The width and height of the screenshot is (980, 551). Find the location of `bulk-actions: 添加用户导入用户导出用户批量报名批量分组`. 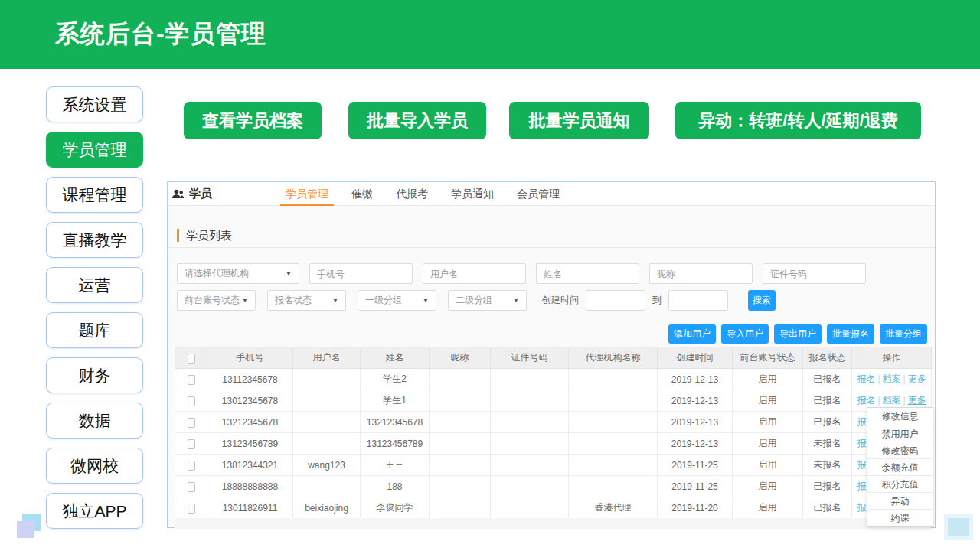

bulk-actions: 添加用户导入用户导出用户批量报名批量分组 is located at coordinates (798, 334).